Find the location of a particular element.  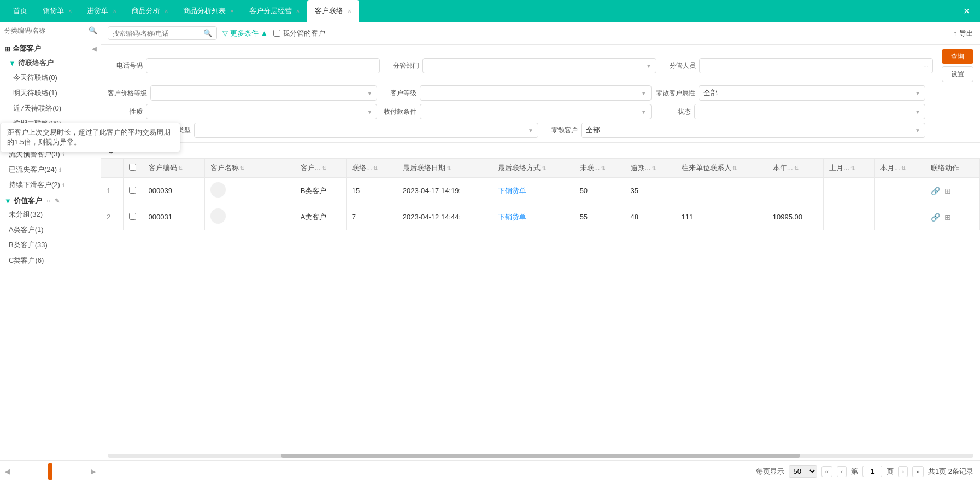

page-number-input is located at coordinates (872, 472).